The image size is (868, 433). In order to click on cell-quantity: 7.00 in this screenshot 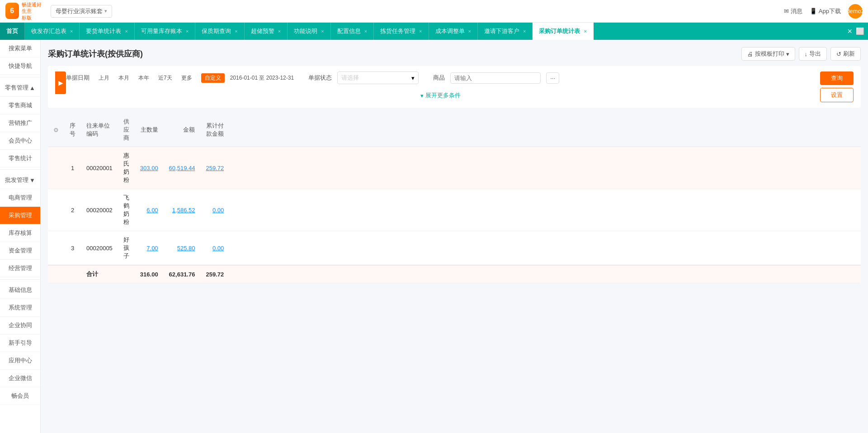, I will do `click(149, 248)`.